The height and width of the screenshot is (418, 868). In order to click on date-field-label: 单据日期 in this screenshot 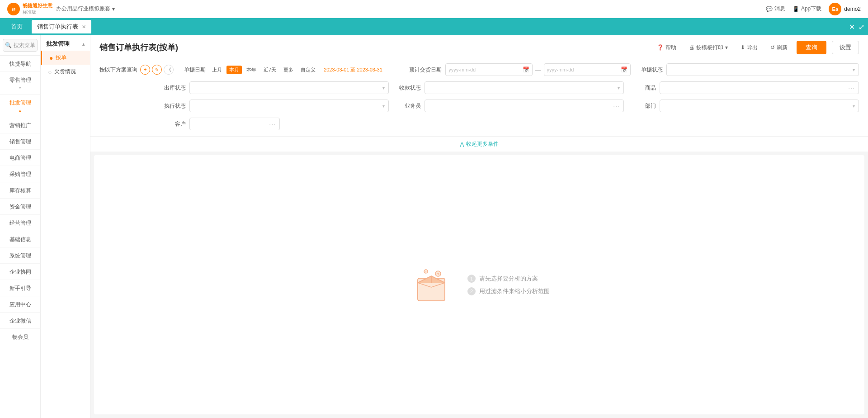, I will do `click(193, 70)`.